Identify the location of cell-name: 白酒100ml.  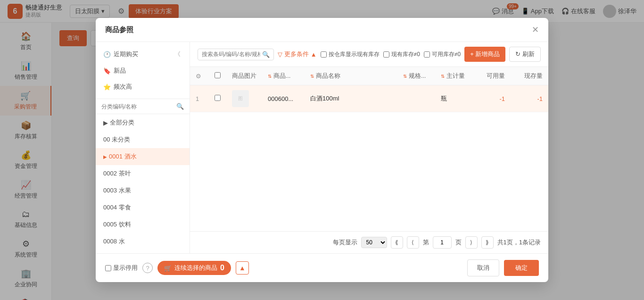
(351, 99).